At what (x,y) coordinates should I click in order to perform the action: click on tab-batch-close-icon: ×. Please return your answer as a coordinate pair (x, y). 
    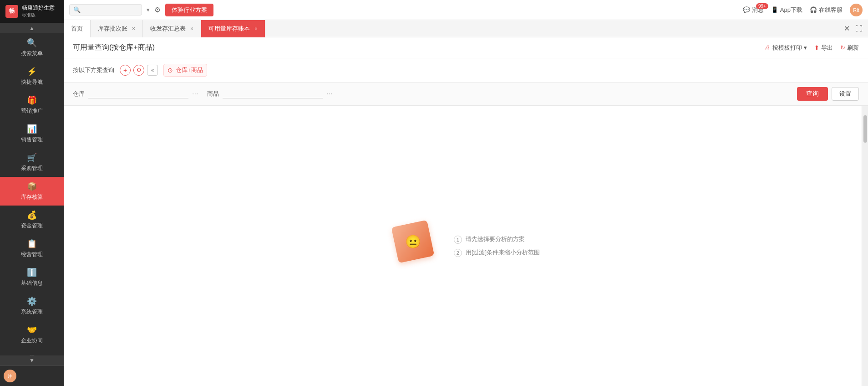
    Looking at the image, I should click on (134, 29).